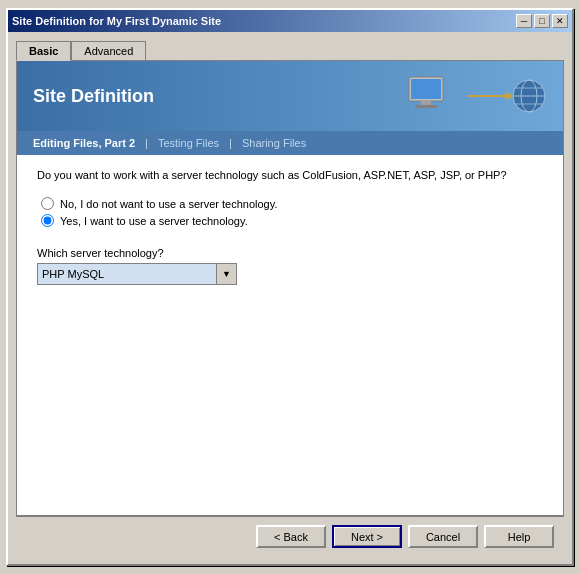 The height and width of the screenshot is (574, 580). I want to click on cancel-button: Cancel, so click(443, 536).